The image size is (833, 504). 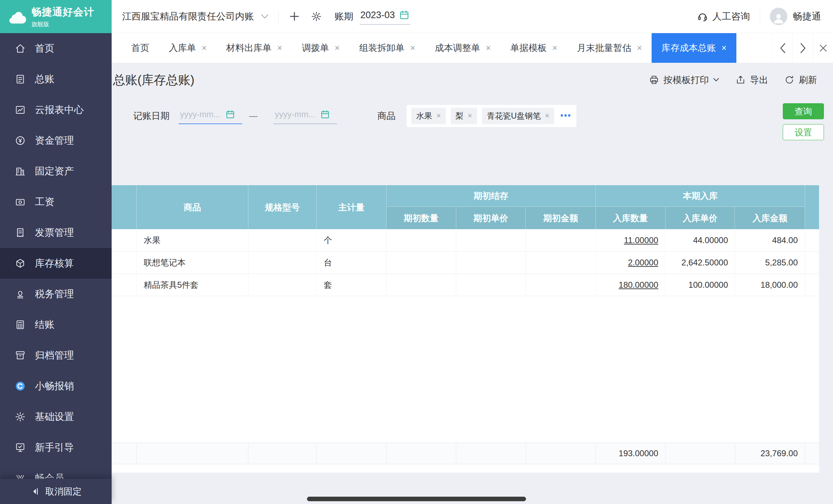 What do you see at coordinates (700, 218) in the screenshot?
I see `group-subheaders: 入库数量 入库单价 入库金额` at bounding box center [700, 218].